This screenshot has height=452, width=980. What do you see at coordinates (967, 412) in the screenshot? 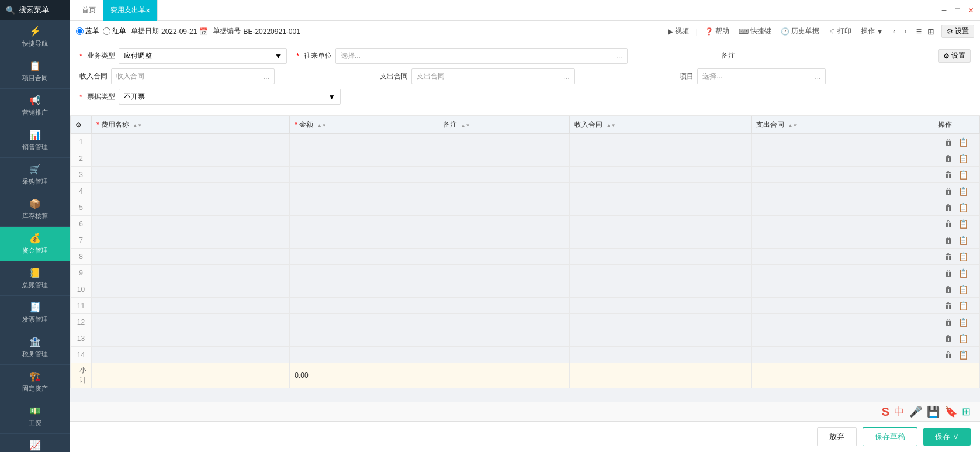
I see `grid-icon: ⊞` at bounding box center [967, 412].